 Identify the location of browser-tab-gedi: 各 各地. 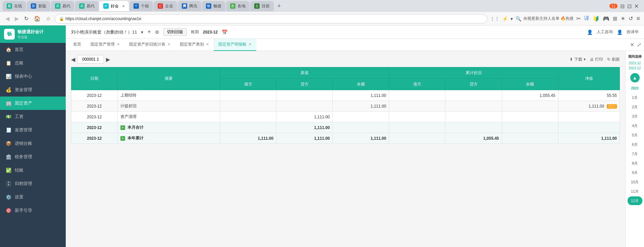
(238, 6).